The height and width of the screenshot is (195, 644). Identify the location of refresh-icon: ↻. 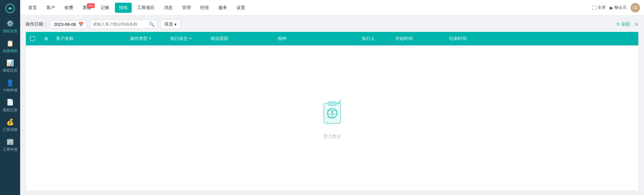
(618, 24).